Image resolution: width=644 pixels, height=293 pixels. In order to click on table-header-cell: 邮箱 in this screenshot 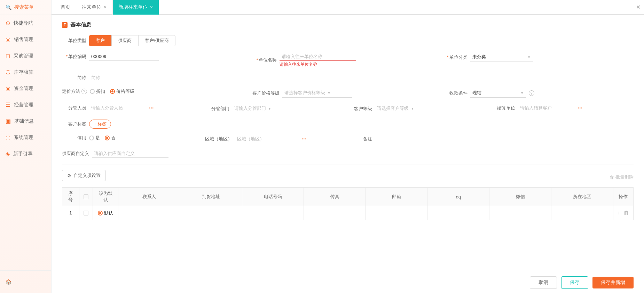, I will do `click(396, 197)`.